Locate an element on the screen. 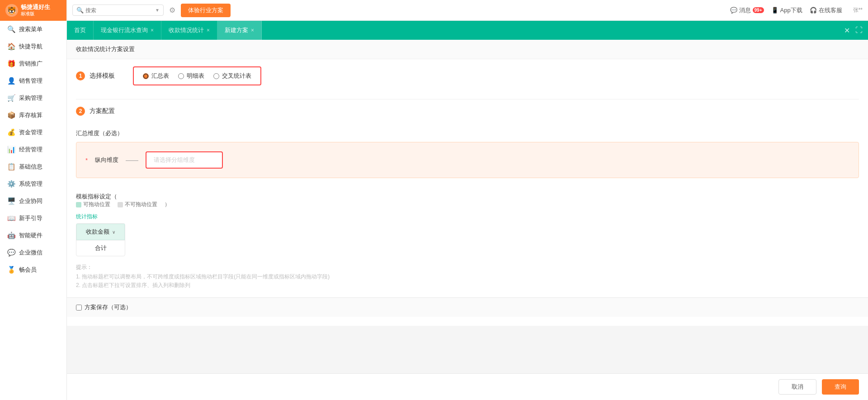  sidebar-item-search-menu: 🔍 搜索菜单 is located at coordinates (33, 29).